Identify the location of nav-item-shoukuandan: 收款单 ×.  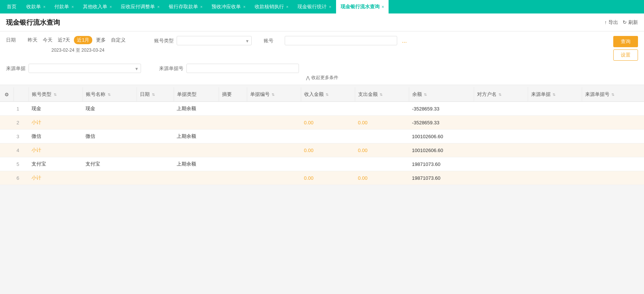
(36, 7).